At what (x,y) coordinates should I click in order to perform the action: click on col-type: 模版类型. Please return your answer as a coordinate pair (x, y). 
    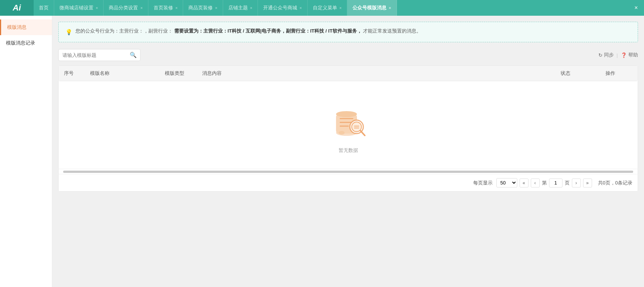
    Looking at the image, I should click on (178, 73).